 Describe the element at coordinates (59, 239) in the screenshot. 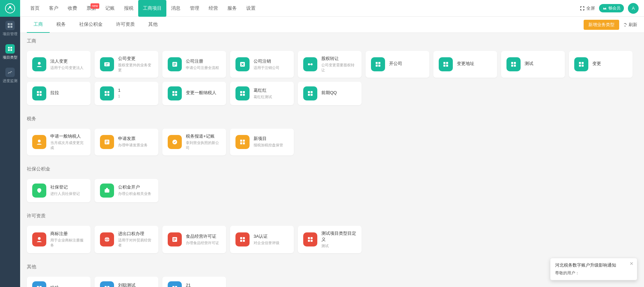

I see `card-trademark: 商标注册 用于企业商标注册服务` at that location.